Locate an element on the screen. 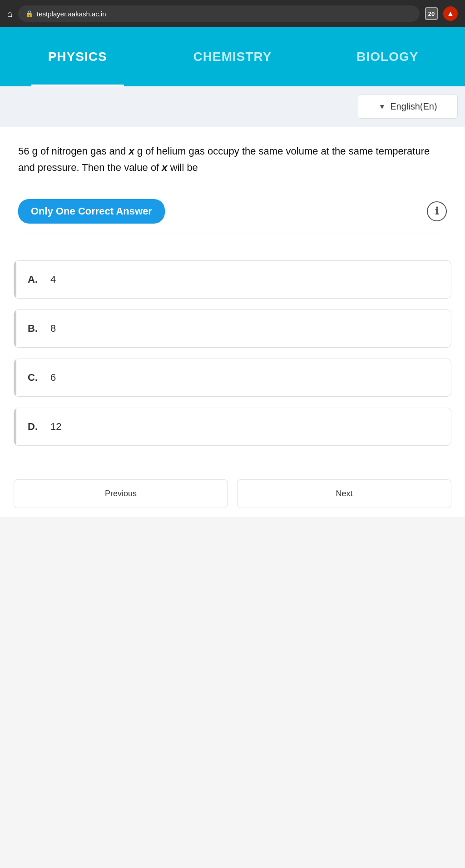 The image size is (465, 868). option-d-label: D. is located at coordinates (35, 427).